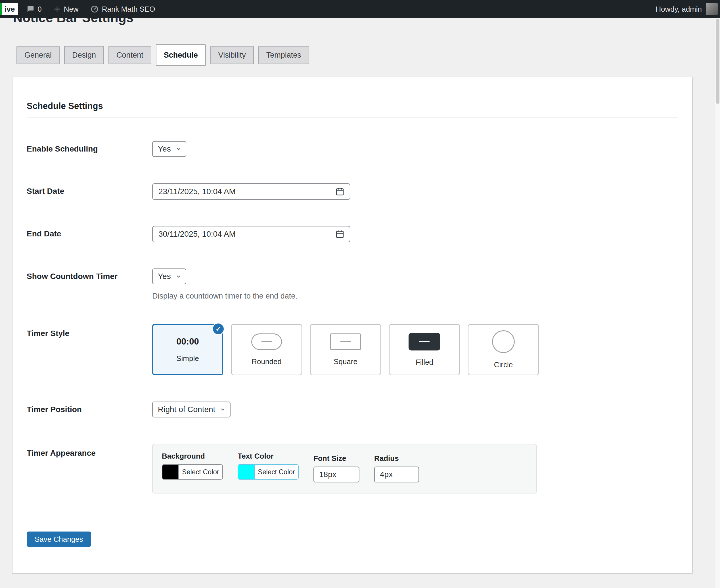 The image size is (720, 588). Describe the element at coordinates (30, 9) in the screenshot. I see `comment-bubble-icon` at that location.